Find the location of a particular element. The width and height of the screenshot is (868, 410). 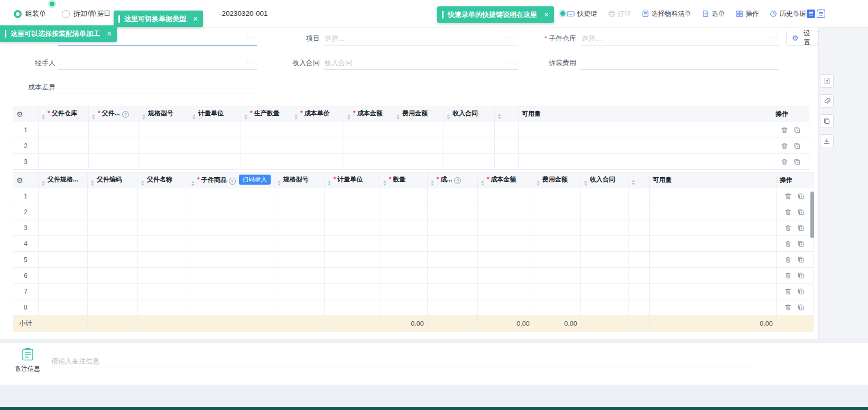

settings-button: ⚙ 设置 is located at coordinates (802, 38).